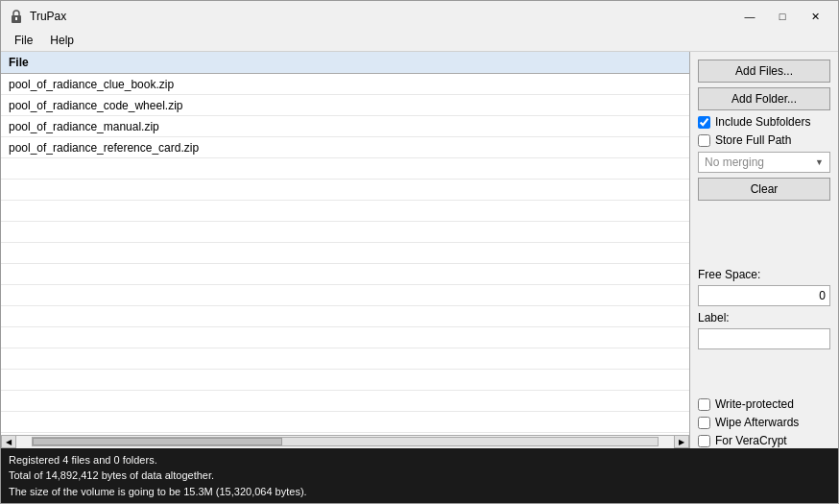 The image size is (839, 504). What do you see at coordinates (764, 234) in the screenshot?
I see `spacer` at bounding box center [764, 234].